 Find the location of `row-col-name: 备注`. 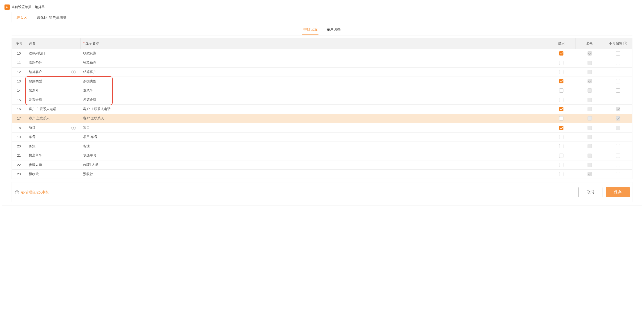

row-col-name: 备注 is located at coordinates (53, 146).